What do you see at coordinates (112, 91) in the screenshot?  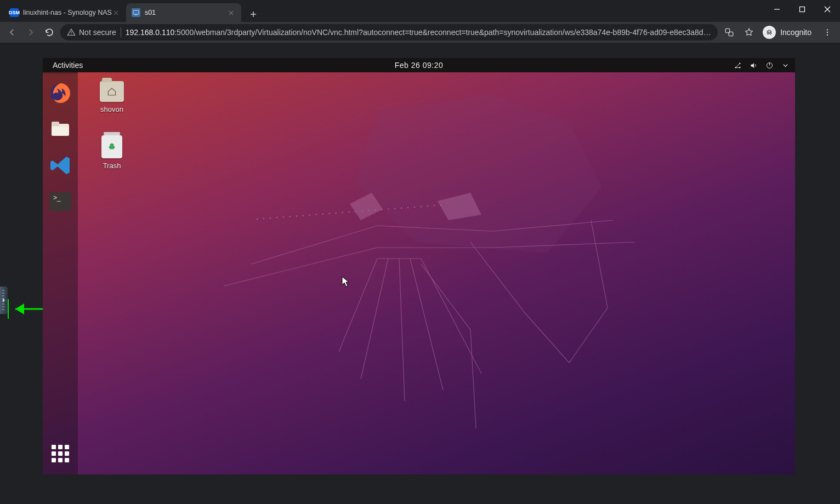 I see `home-icon` at bounding box center [112, 91].